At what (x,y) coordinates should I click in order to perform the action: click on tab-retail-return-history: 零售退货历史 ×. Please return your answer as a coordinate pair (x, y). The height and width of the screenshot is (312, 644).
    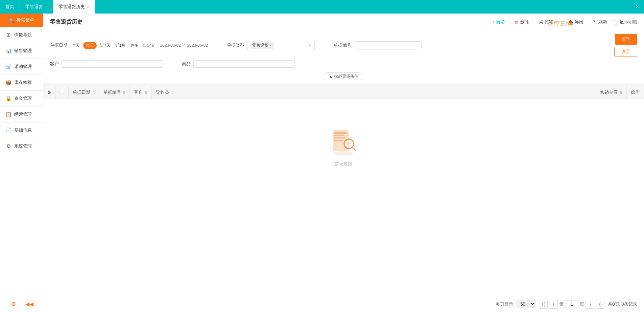
    Looking at the image, I should click on (74, 7).